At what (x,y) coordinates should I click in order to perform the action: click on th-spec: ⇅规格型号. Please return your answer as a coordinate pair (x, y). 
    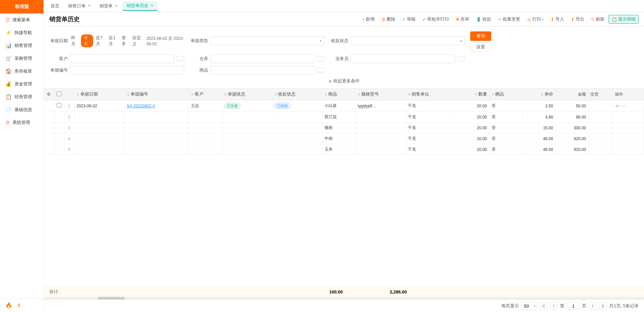
    Looking at the image, I should click on (381, 95).